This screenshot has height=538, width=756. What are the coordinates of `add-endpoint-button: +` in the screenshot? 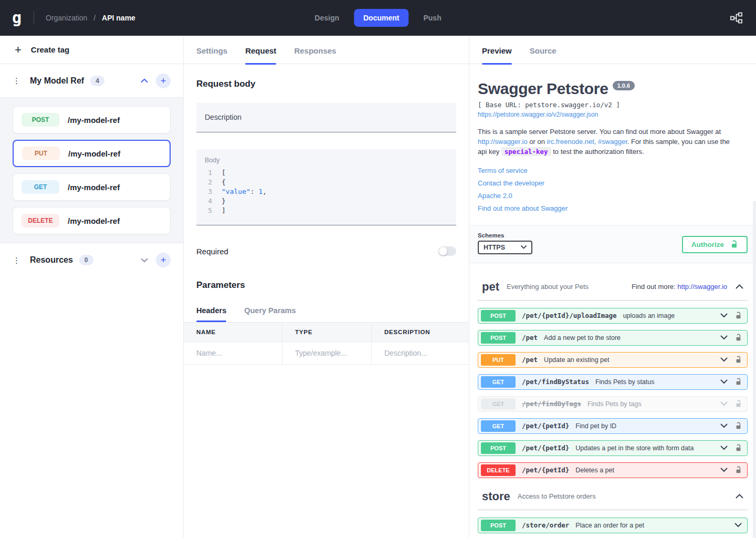 It's located at (163, 81).